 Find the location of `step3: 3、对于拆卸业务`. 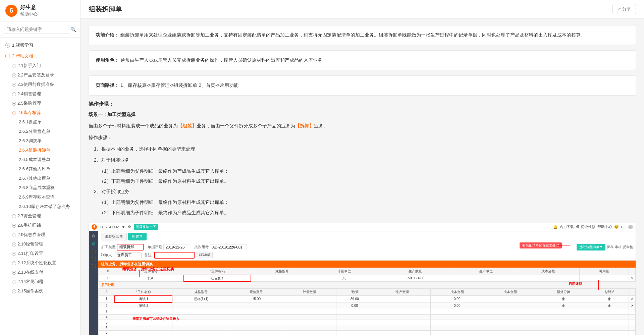

step3: 3、对于拆卸业务 is located at coordinates (365, 192).